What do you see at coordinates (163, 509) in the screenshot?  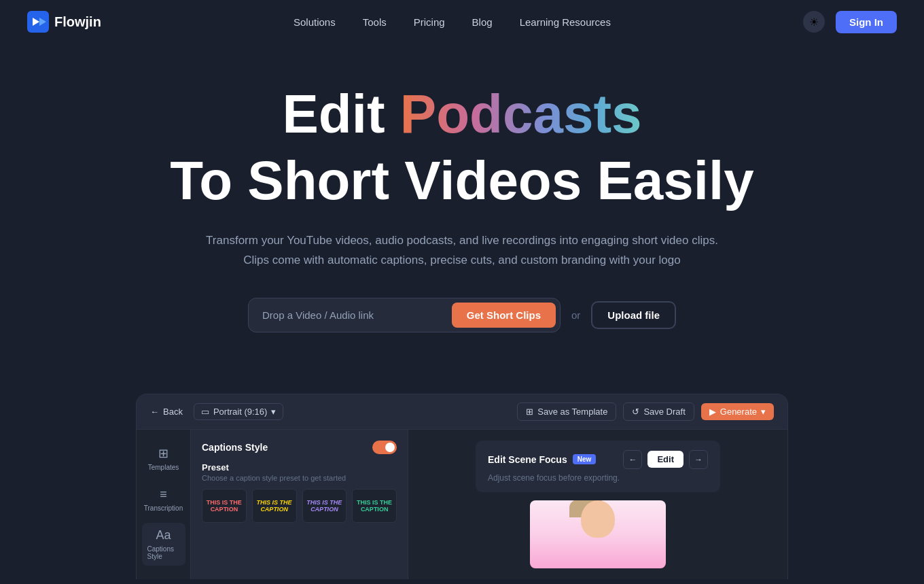 I see `transcription-label: Transcription` at bounding box center [163, 509].